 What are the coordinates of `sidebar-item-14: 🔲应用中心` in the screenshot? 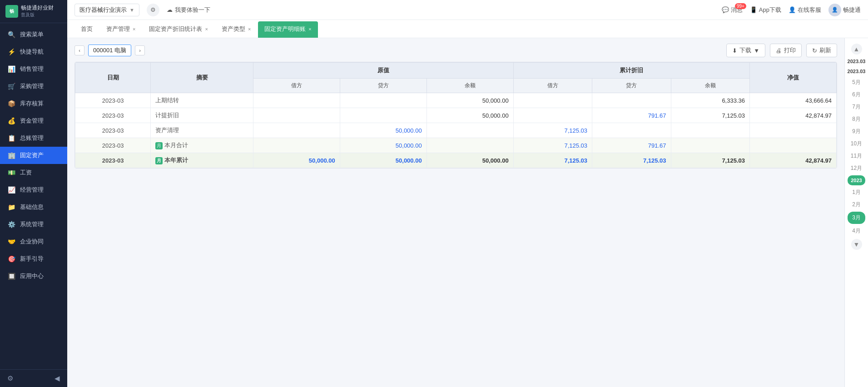 It's located at (34, 276).